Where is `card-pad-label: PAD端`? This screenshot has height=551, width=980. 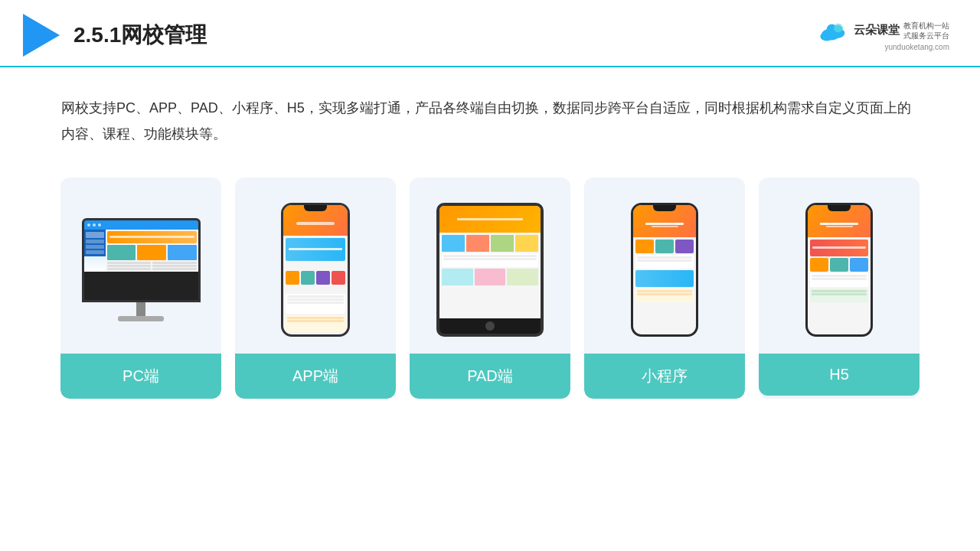
card-pad-label: PAD端 is located at coordinates (490, 377).